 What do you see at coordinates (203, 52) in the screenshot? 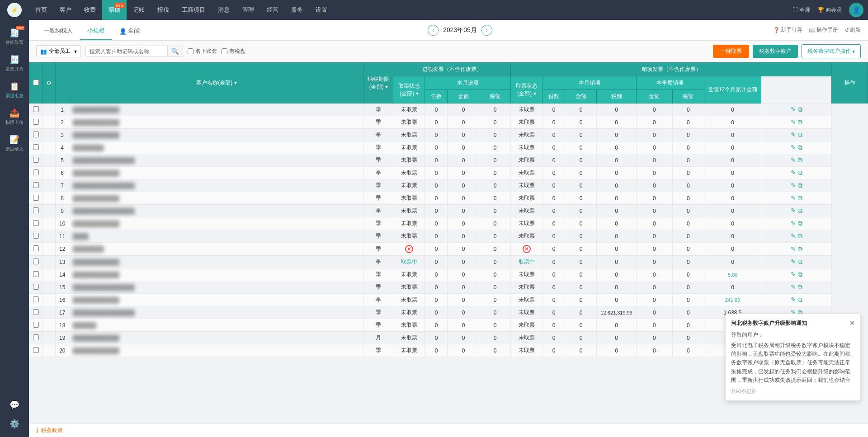
I see `checkbox-under-account: 名下账套` at bounding box center [203, 52].